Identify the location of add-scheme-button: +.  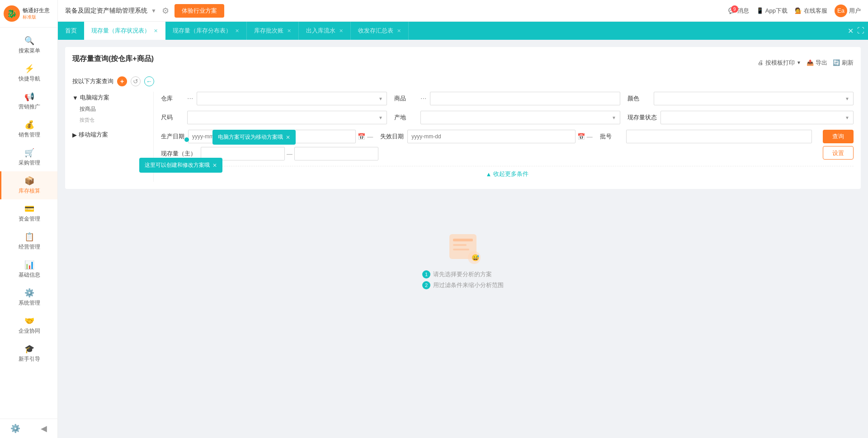
(122, 81).